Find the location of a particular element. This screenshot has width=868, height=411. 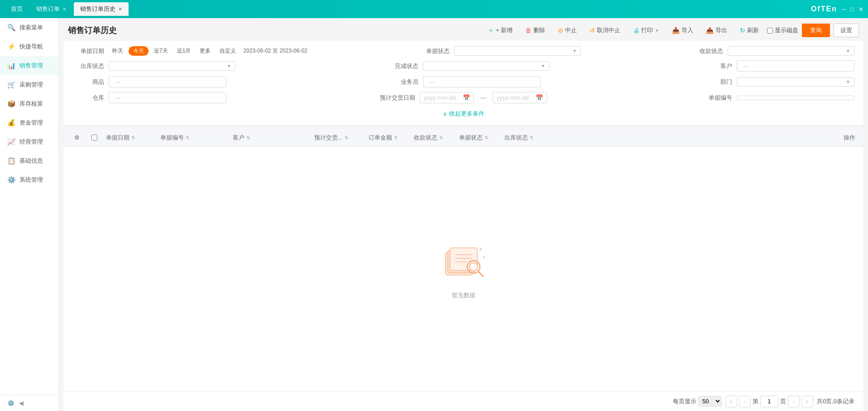

th-customer-label: 客户 is located at coordinates (239, 138).